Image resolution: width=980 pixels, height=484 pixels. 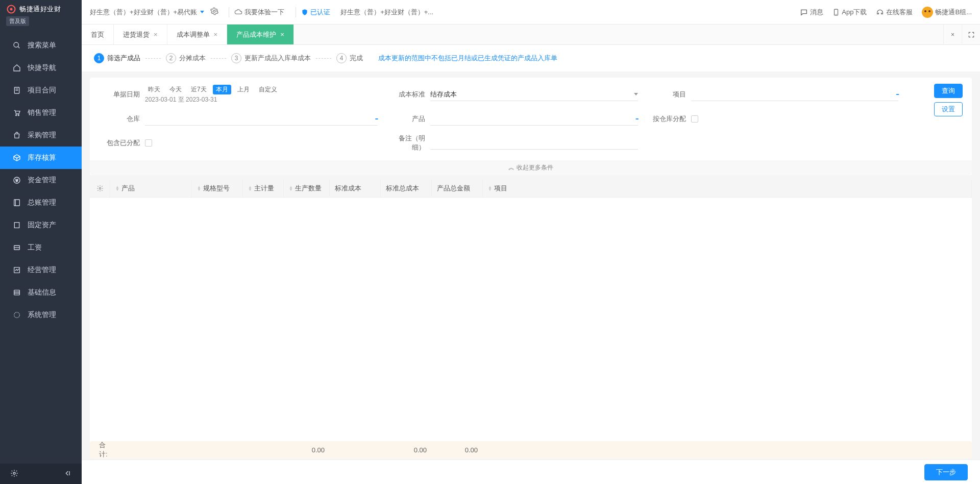 I want to click on sidebar-item-fixed-asset: 固定资产, so click(x=41, y=225).